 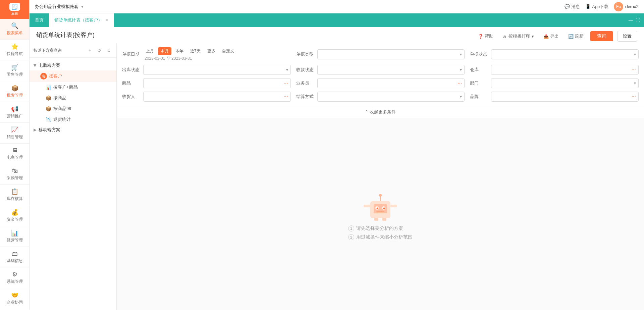 What do you see at coordinates (15, 212) in the screenshot?
I see `finance-icon: 💰` at bounding box center [15, 212].